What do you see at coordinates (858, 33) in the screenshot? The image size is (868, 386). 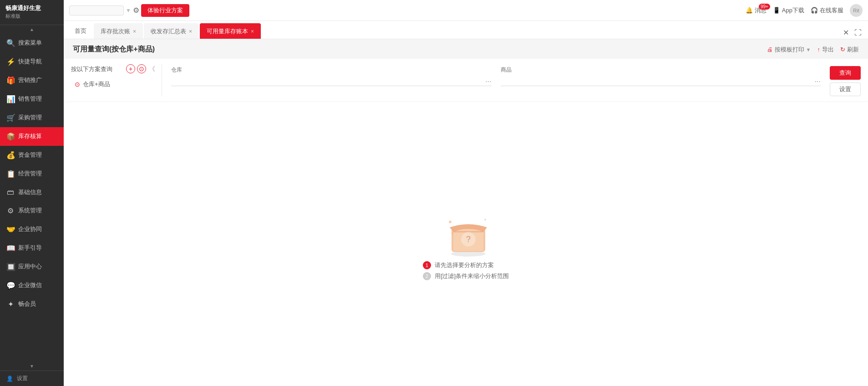 I see `expand-tab-button: ⛶` at bounding box center [858, 33].